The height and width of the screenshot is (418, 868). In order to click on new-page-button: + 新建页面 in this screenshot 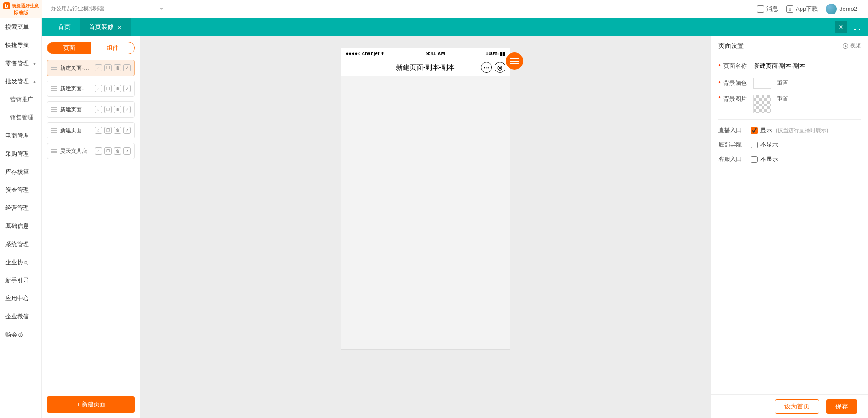, I will do `click(91, 404)`.